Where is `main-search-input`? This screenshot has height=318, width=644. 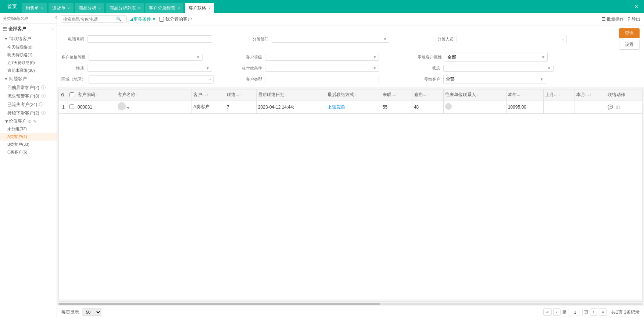
main-search-input is located at coordinates (89, 19).